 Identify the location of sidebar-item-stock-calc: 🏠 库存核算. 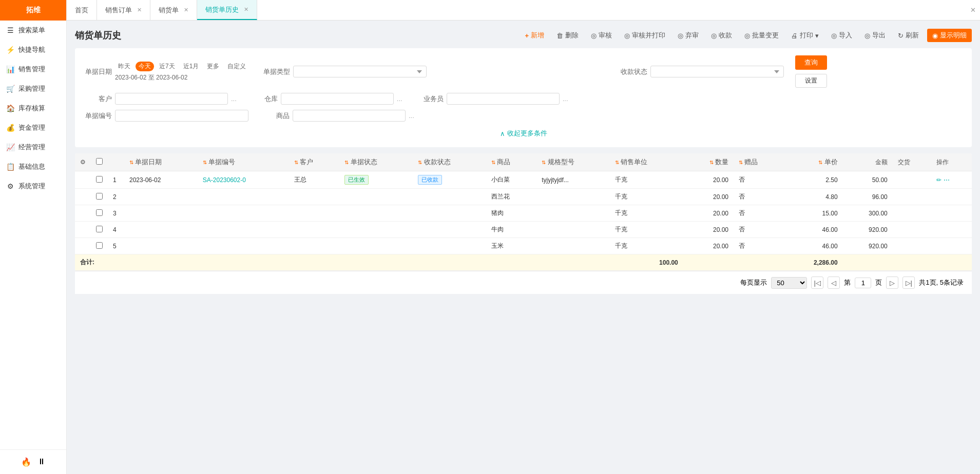
(33, 108).